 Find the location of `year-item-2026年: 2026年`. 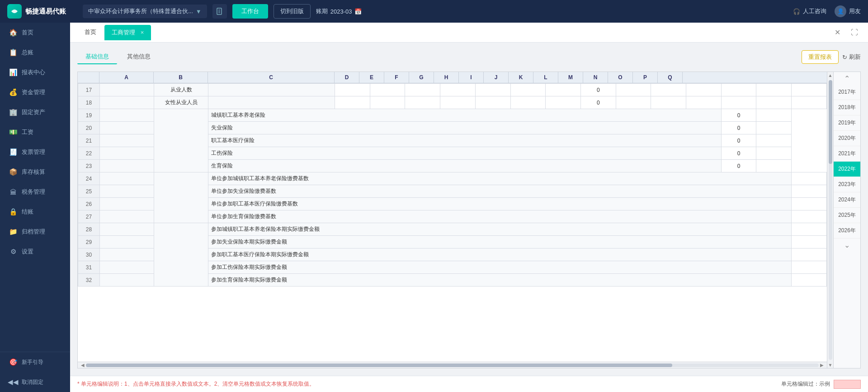

year-item-2026年: 2026年 is located at coordinates (847, 231).